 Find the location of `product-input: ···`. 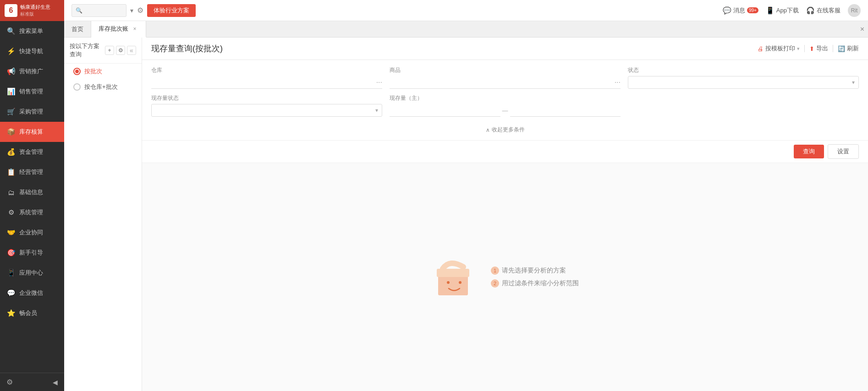

product-input: ··· is located at coordinates (505, 82).